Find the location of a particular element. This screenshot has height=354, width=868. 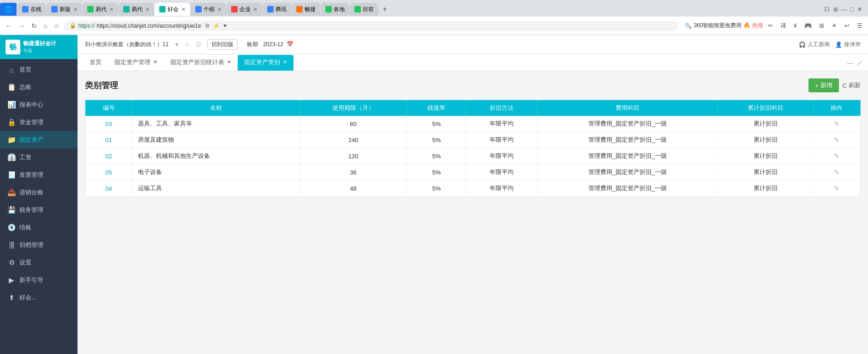

scissors-button: ✂ is located at coordinates (771, 26).